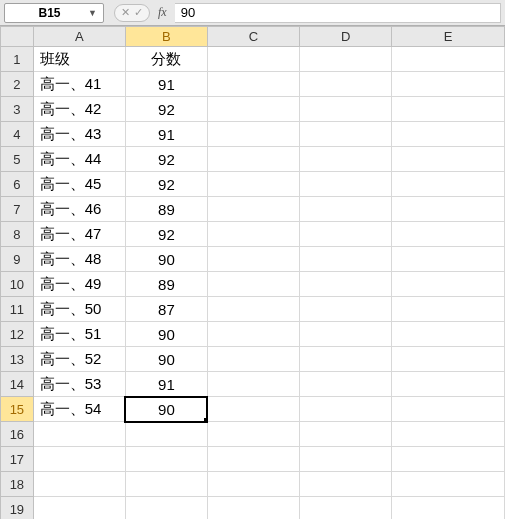 The width and height of the screenshot is (505, 519). I want to click on cell-A19, so click(79, 508).